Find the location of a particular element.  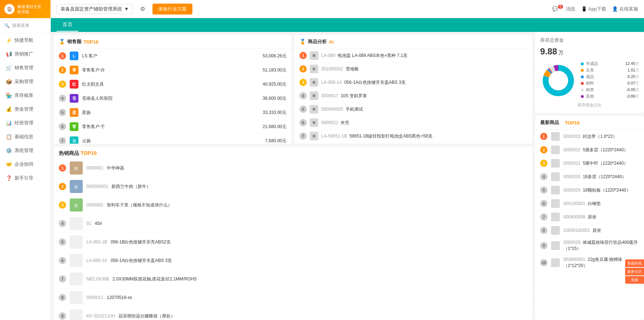

customer-ranking-body: 1 L LS 客户 53,006.26元 2 零 零售客户·许 51,183.0… is located at coordinates (173, 97).